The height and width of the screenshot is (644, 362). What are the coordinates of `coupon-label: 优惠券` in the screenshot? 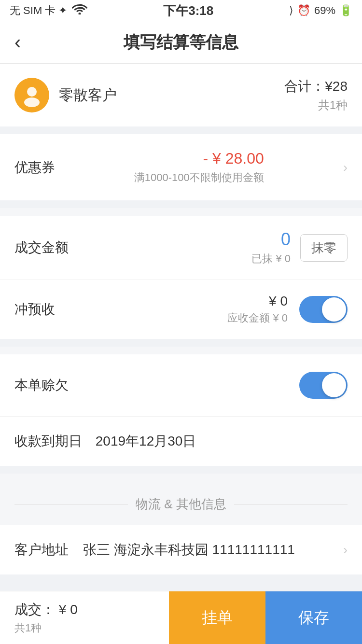 It's located at (35, 168).